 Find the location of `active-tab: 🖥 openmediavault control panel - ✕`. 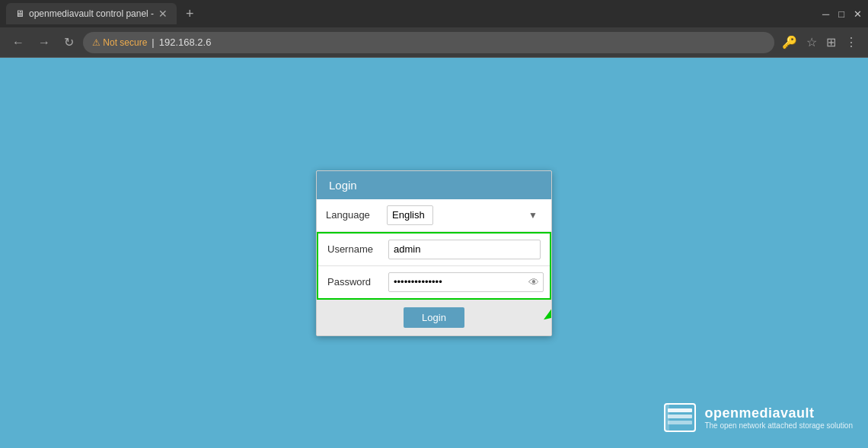

active-tab: 🖥 openmediavault control panel - ✕ is located at coordinates (91, 14).